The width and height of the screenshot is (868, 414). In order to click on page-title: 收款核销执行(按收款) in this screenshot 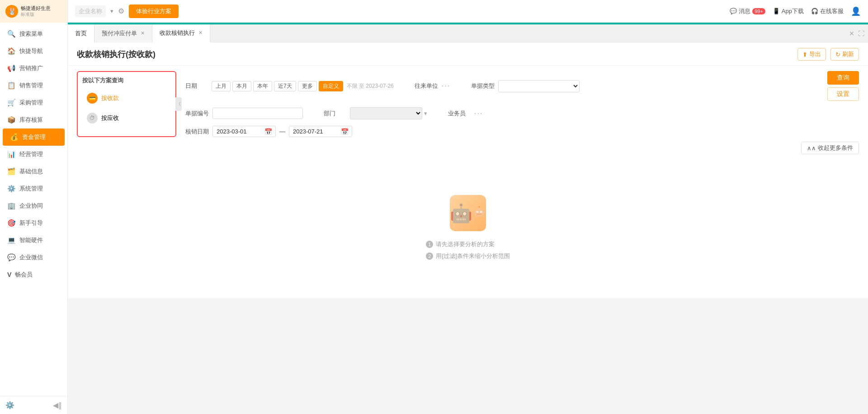, I will do `click(116, 54)`.